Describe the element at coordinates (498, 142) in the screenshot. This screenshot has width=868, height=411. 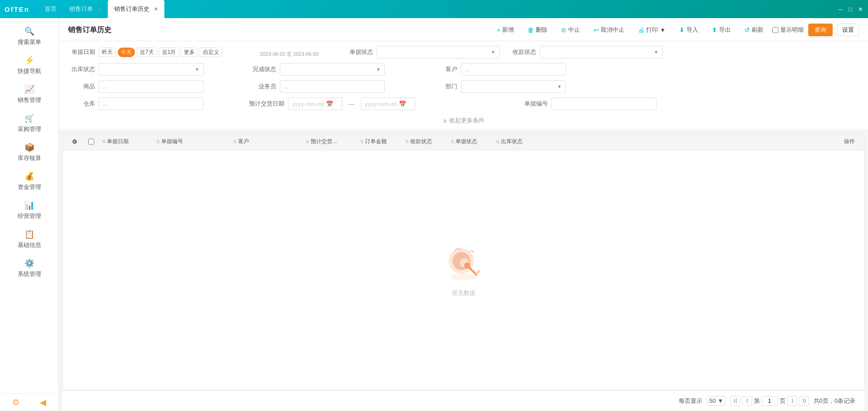
I see `sort-warehouse-icon: ⇅` at that location.